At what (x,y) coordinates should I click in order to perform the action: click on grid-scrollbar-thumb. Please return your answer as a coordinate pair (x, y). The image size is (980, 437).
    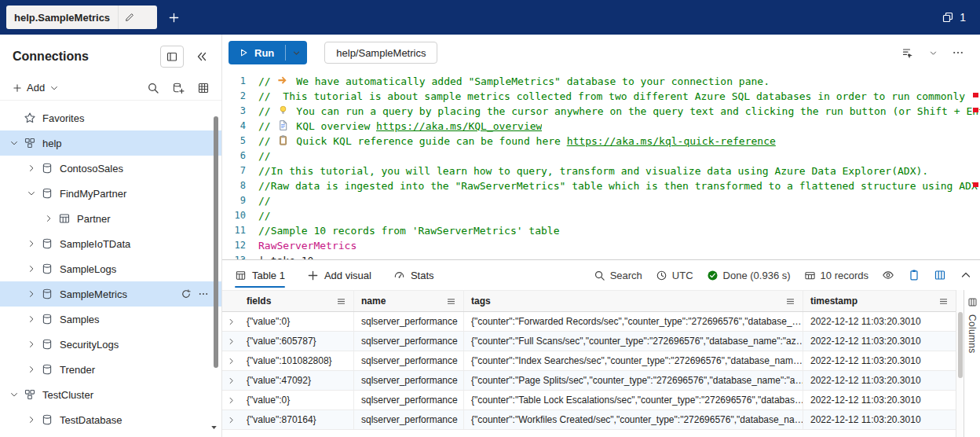
    Looking at the image, I should click on (960, 345).